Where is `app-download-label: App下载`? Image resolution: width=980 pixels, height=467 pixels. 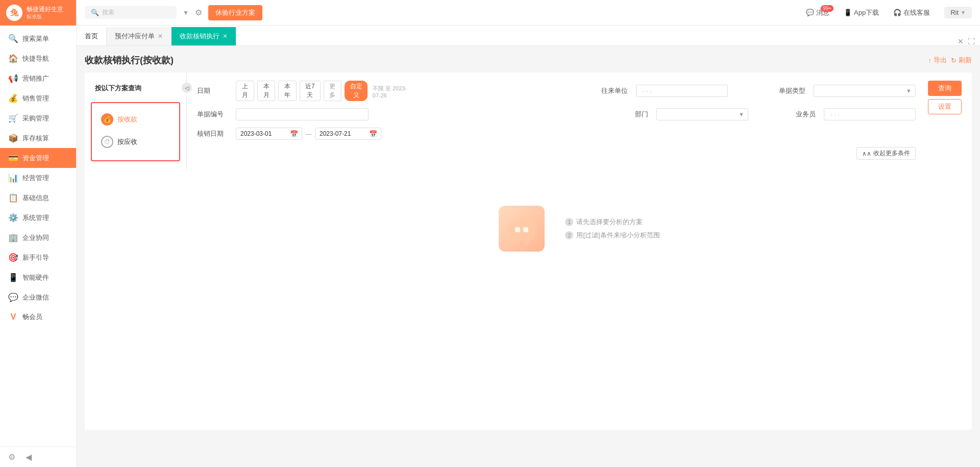
app-download-label: App下载 is located at coordinates (867, 13).